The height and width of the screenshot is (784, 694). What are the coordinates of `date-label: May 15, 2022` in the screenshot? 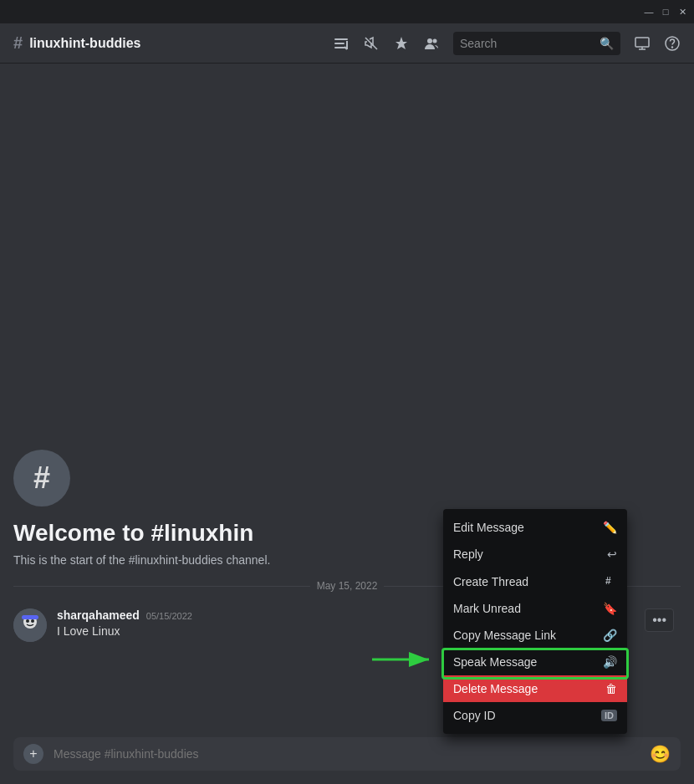 It's located at (348, 586).